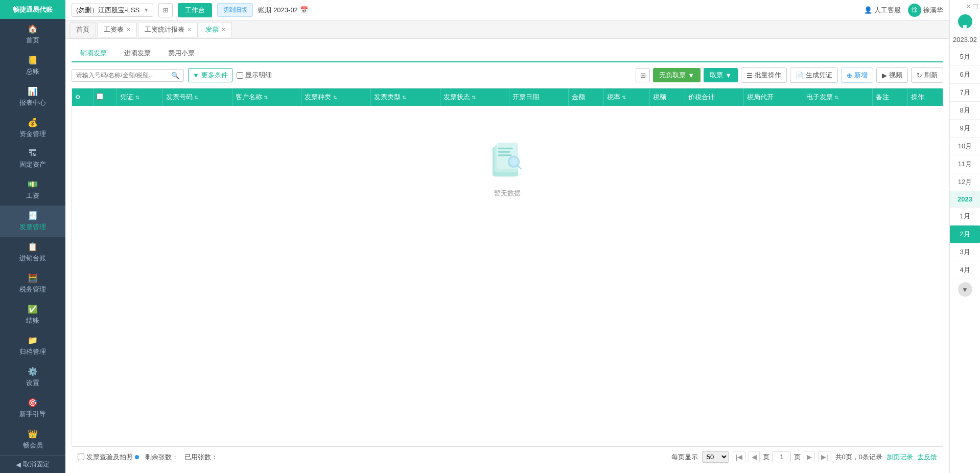 The image size is (980, 473). I want to click on sidebar-item-invoice: 🧾 发票管理, so click(33, 221).